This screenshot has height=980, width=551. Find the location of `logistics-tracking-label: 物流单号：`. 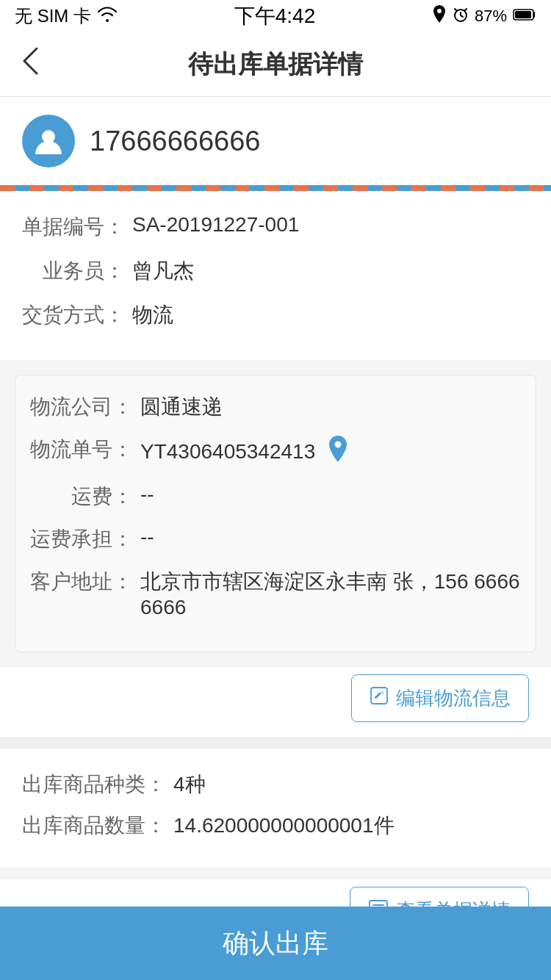

logistics-tracking-label: 物流单号： is located at coordinates (82, 450).